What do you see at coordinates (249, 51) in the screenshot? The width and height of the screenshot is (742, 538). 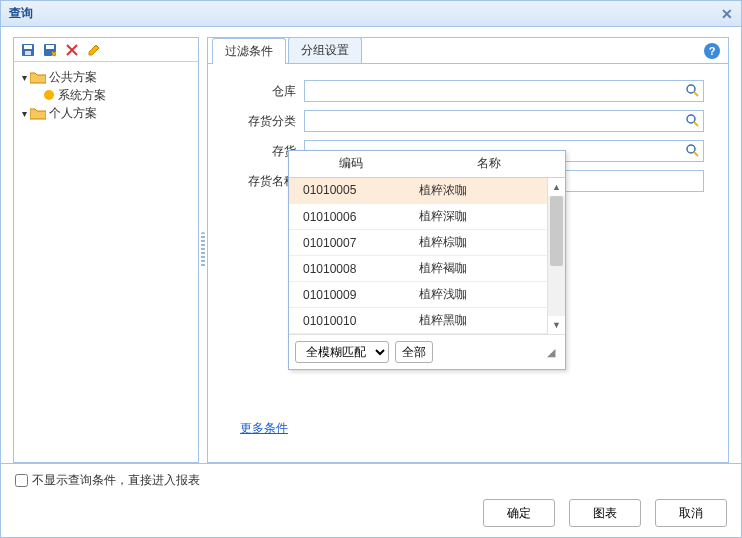 I see `tab-filter: 过滤条件` at bounding box center [249, 51].